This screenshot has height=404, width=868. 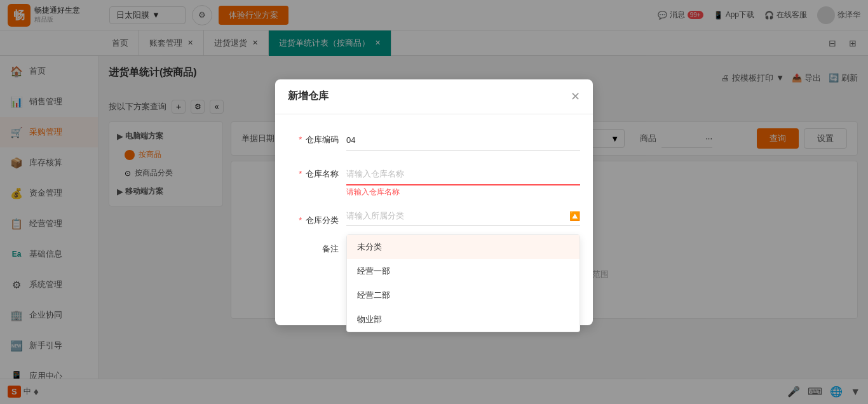 I want to click on warehouse-name-input, so click(x=463, y=175).